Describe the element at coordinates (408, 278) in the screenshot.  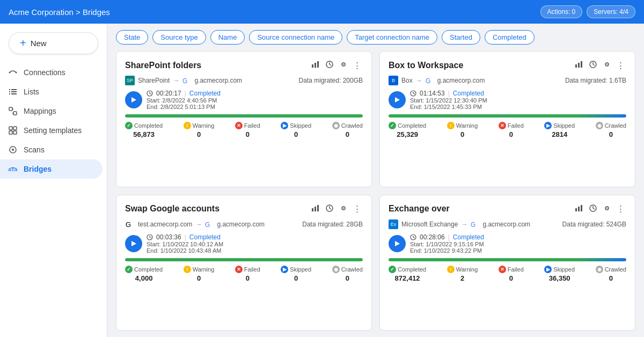
I see `completed-value: 872,412` at that location.